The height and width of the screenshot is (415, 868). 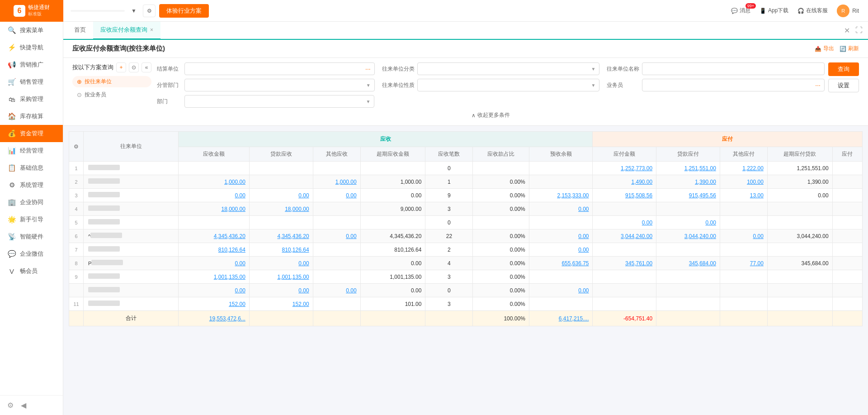 What do you see at coordinates (146, 67) in the screenshot?
I see `filter-collapse-btn: «` at bounding box center [146, 67].